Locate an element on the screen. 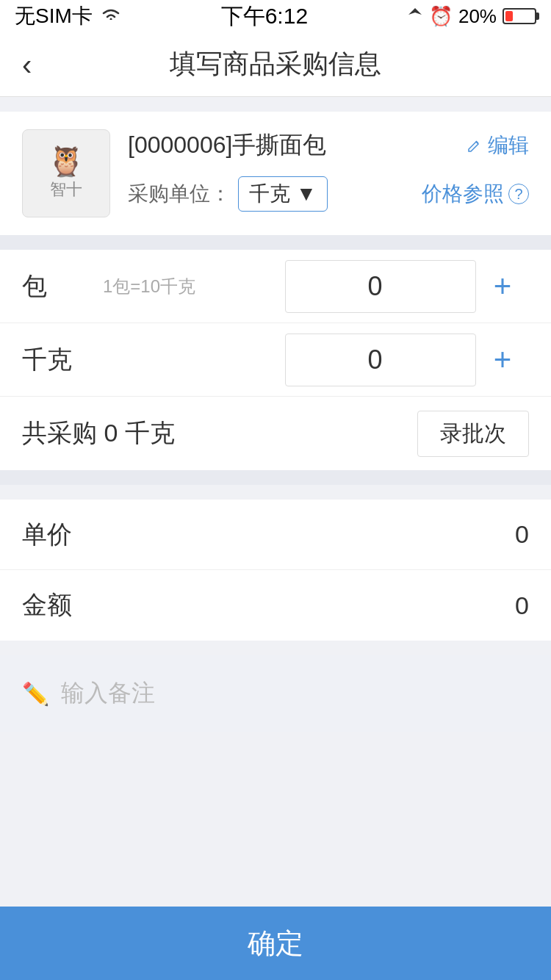  unit-value: 千克 is located at coordinates (270, 194).